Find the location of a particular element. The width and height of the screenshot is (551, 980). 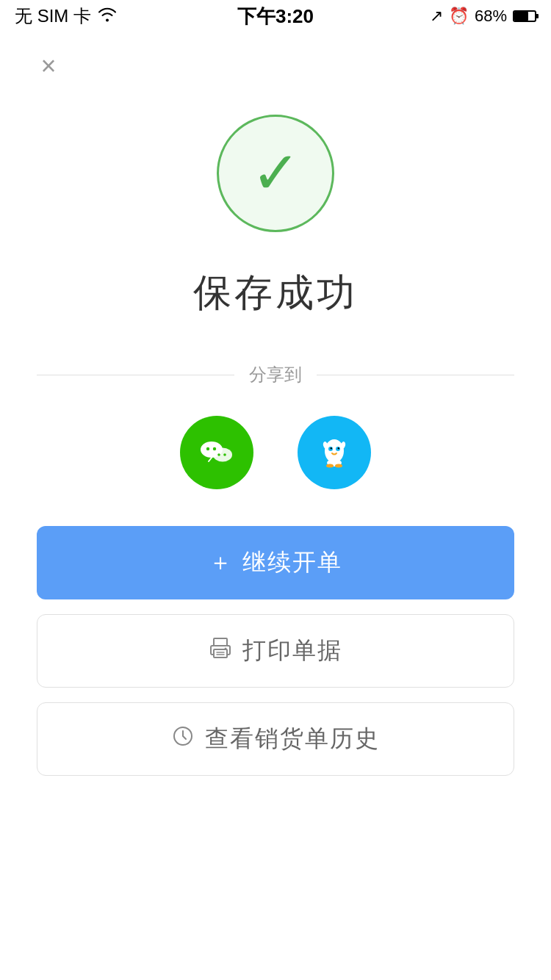

wechat-share-button is located at coordinates (217, 453).